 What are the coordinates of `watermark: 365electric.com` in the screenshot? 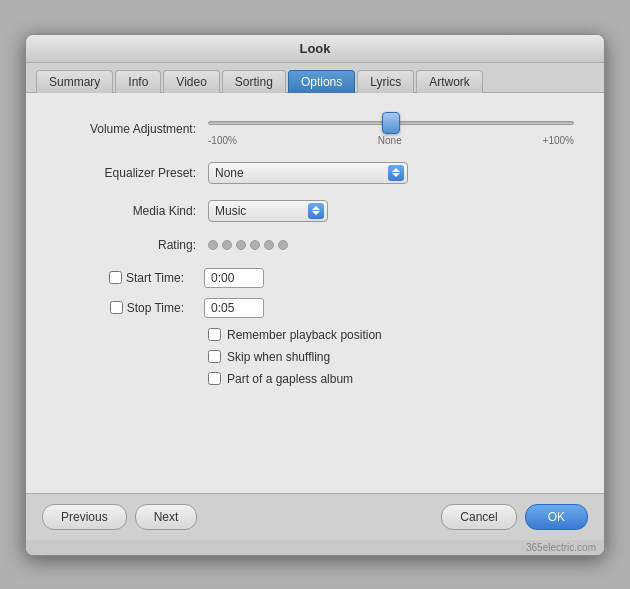 It's located at (315, 548).